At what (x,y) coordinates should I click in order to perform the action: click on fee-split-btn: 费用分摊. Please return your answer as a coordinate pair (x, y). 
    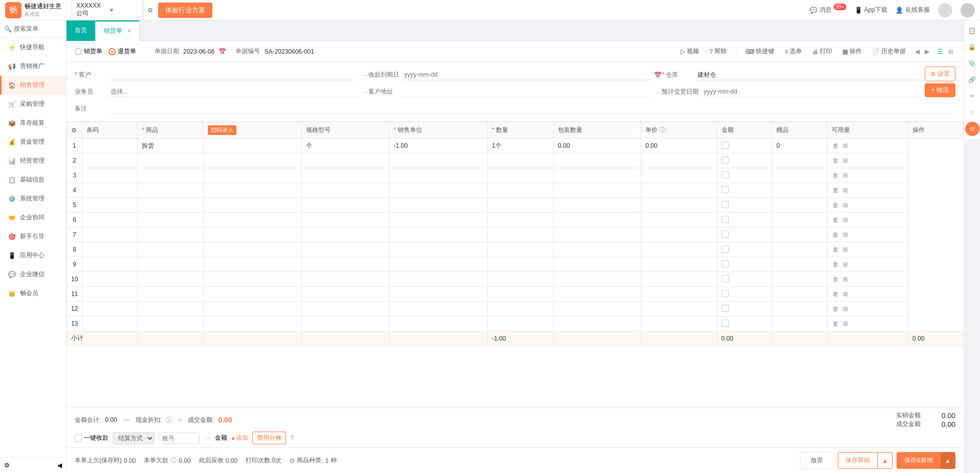
    Looking at the image, I should click on (269, 438).